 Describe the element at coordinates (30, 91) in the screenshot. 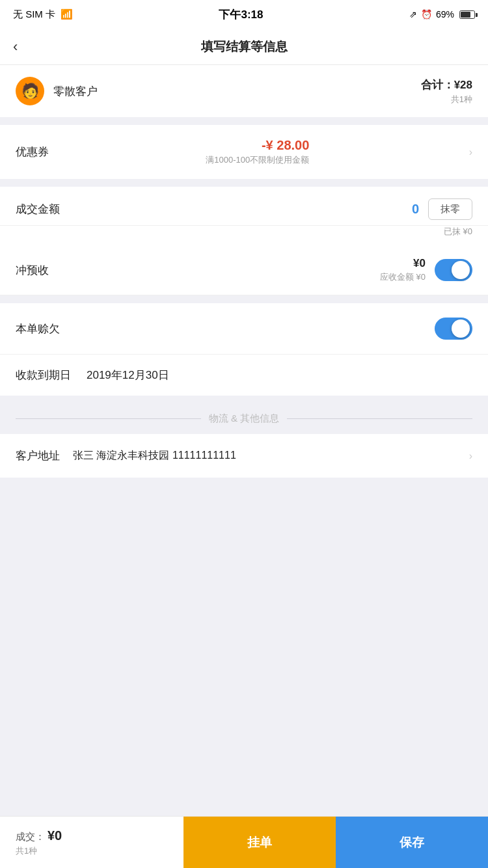

I see `avatar: 🧑` at that location.